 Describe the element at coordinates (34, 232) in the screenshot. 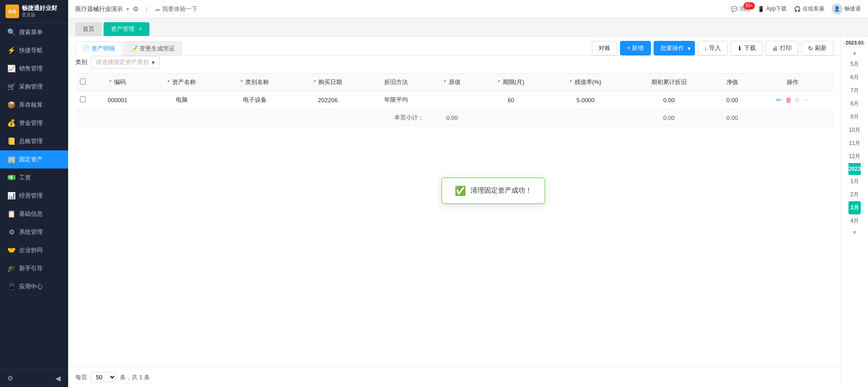

I see `sidebar-item-system: ⚙系统管理` at that location.